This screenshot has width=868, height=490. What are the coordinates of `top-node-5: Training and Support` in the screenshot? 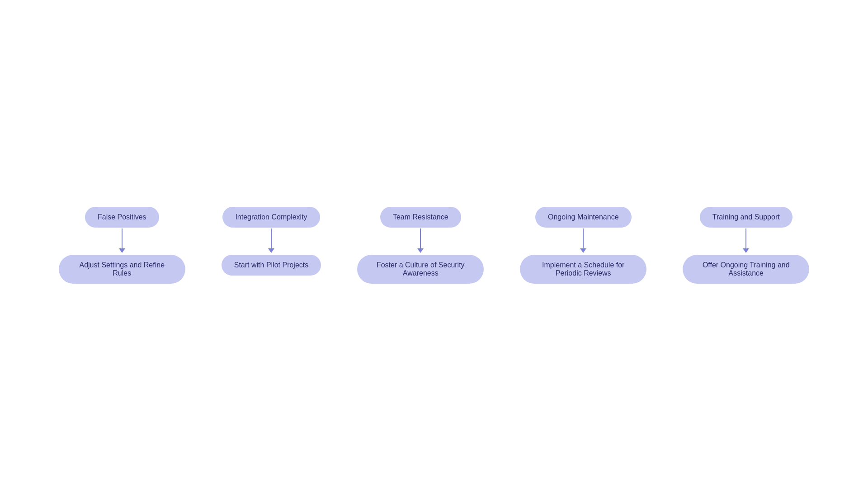 It's located at (746, 217).